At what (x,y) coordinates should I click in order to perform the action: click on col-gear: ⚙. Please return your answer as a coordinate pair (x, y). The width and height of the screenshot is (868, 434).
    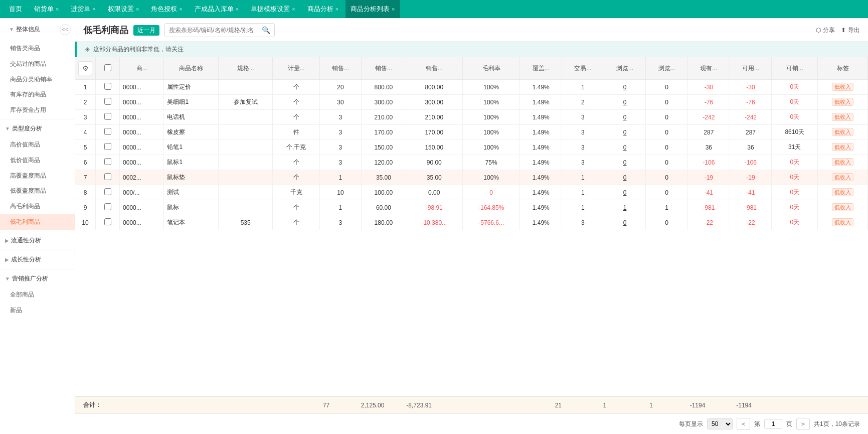
    Looking at the image, I should click on (85, 68).